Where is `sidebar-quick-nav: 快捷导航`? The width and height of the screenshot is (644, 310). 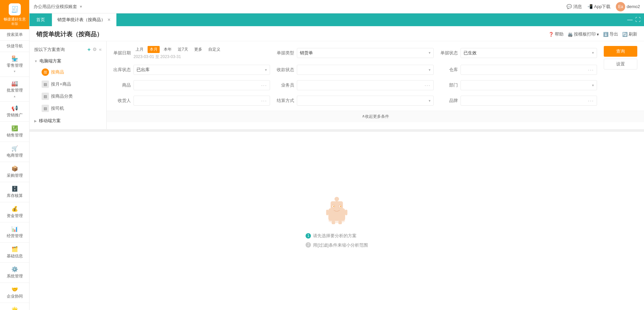
sidebar-quick-nav: 快捷导航 is located at coordinates (15, 46).